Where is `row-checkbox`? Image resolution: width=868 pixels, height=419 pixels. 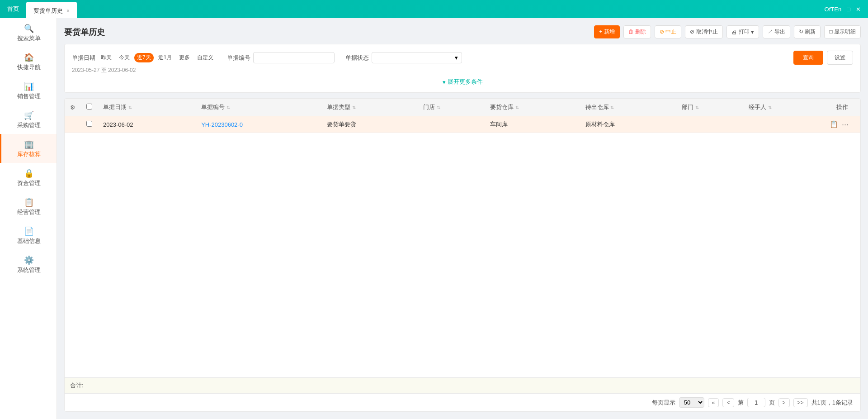 row-checkbox is located at coordinates (90, 124).